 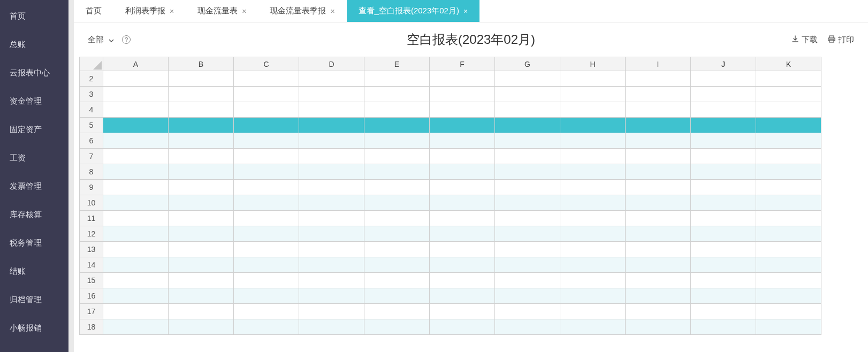 What do you see at coordinates (462, 110) in the screenshot?
I see `cell-F4` at bounding box center [462, 110].